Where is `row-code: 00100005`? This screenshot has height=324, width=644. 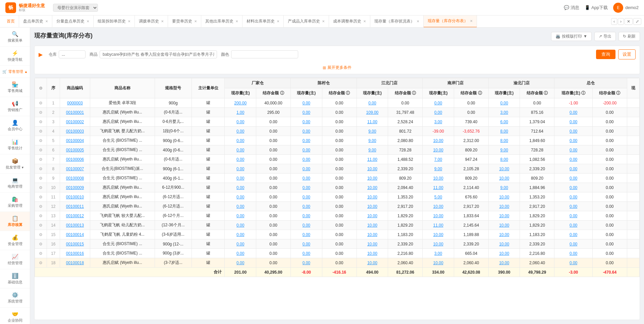 row-code: 00100005 is located at coordinates (75, 150).